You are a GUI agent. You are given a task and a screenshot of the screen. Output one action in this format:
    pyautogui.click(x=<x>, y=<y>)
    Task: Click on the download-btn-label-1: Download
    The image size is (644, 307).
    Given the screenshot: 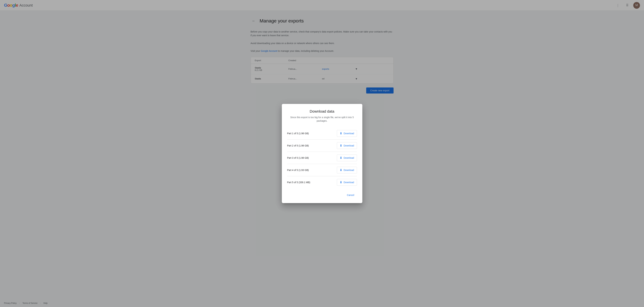 What is the action you would take?
    pyautogui.click(x=349, y=133)
    